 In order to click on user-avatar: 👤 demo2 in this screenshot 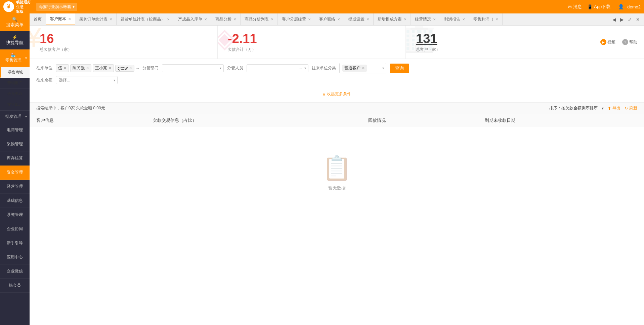, I will do `click(628, 7)`.